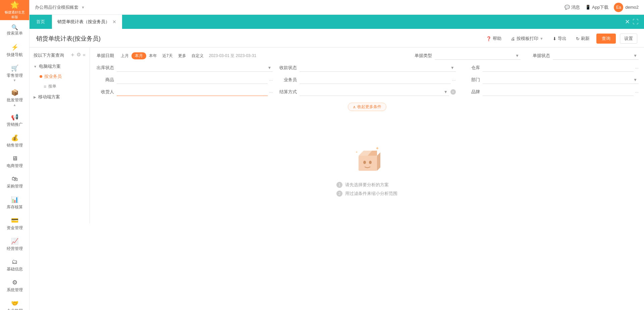 The height and width of the screenshot is (310, 644). Describe the element at coordinates (337, 22) in the screenshot. I see `tab-bar: 首页 销货单统计表（按业务员） ✕ ✕ ⛶` at that location.